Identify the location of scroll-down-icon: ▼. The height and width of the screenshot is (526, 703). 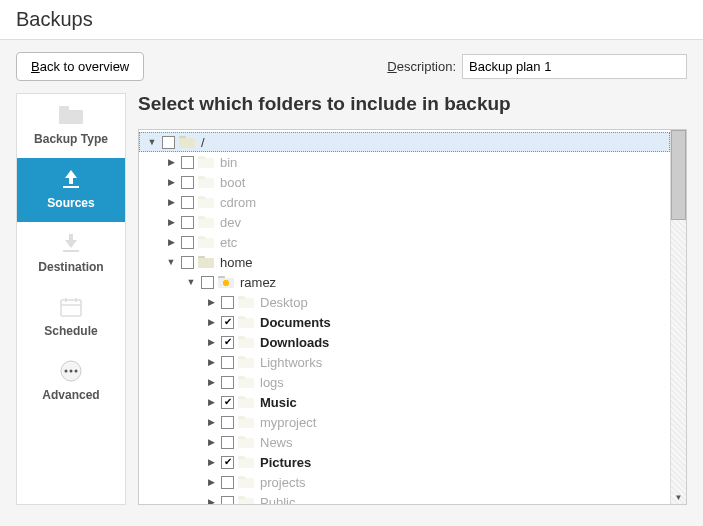
(678, 497).